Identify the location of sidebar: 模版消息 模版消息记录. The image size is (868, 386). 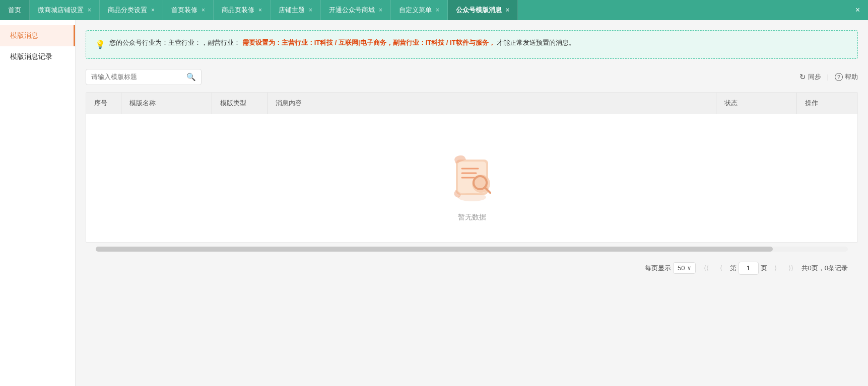
(38, 203).